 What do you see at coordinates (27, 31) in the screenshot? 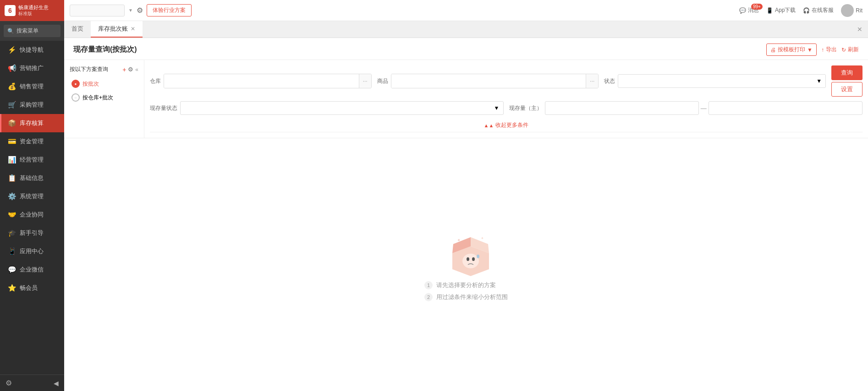
I see `search-menu-label: 搜索菜单` at bounding box center [27, 31].